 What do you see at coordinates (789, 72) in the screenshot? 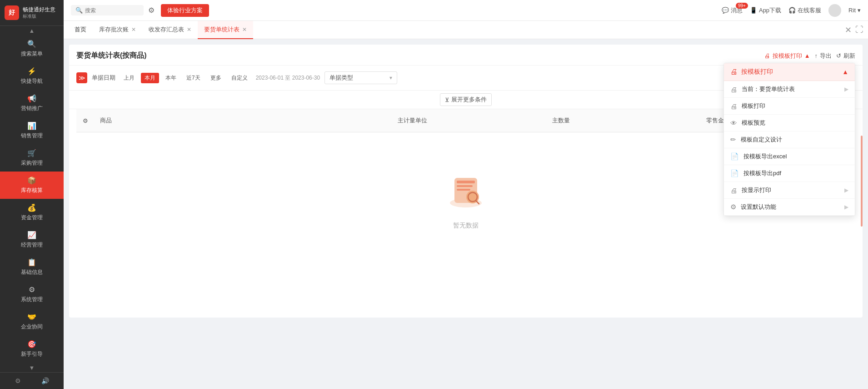
I see `dropdown-header: 🖨 按模板打印 ▲` at bounding box center [789, 72].